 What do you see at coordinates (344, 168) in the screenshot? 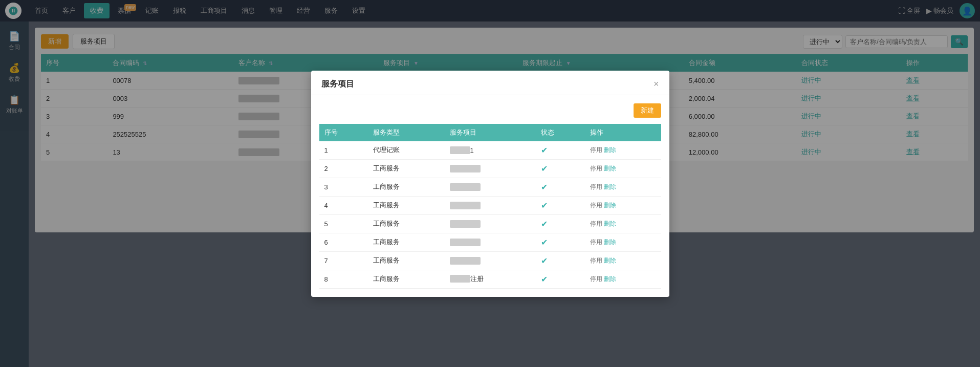
I see `modal-cell-seq: 2` at bounding box center [344, 168].